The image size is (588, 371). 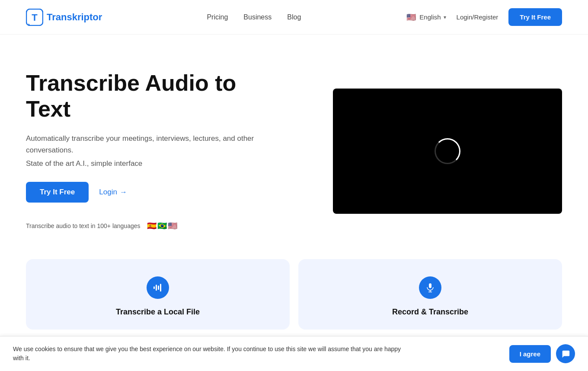 What do you see at coordinates (158, 288) in the screenshot?
I see `waveform-icon-wrap` at bounding box center [158, 288].